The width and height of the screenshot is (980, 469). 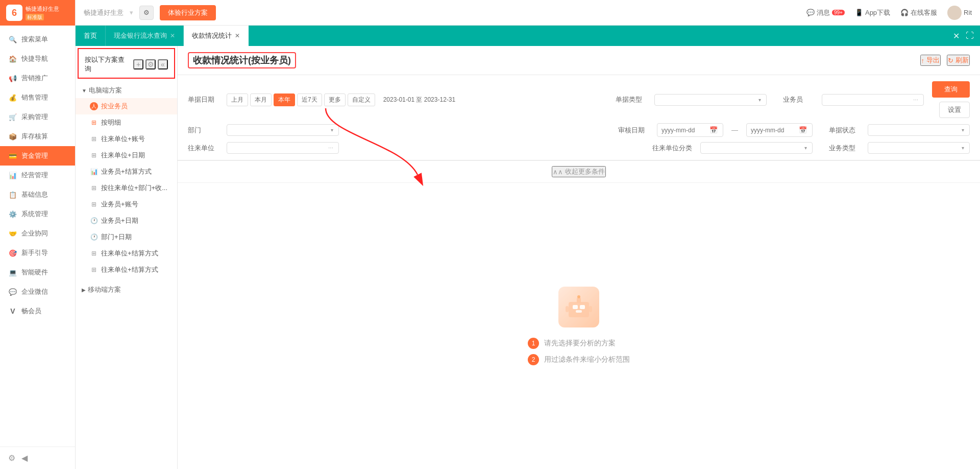 I want to click on avatar-image, so click(x=954, y=13).